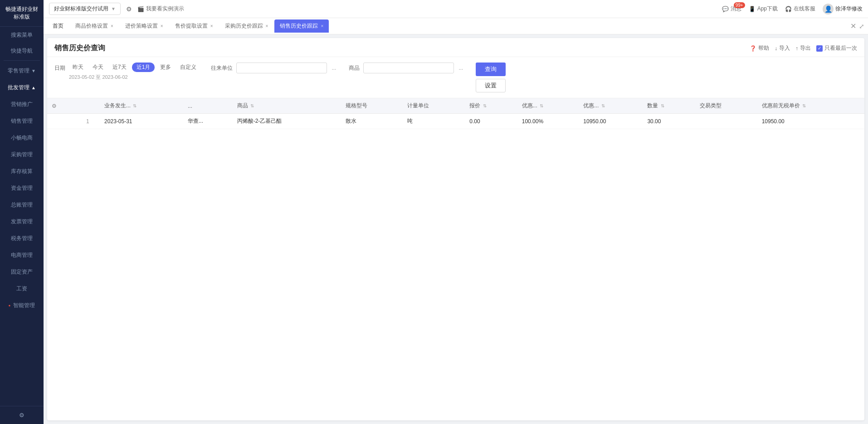 Image resolution: width=868 pixels, height=424 pixels. Describe the element at coordinates (194, 26) in the screenshot. I see `tab-sale-price: 售价提取设置 ×` at that location.